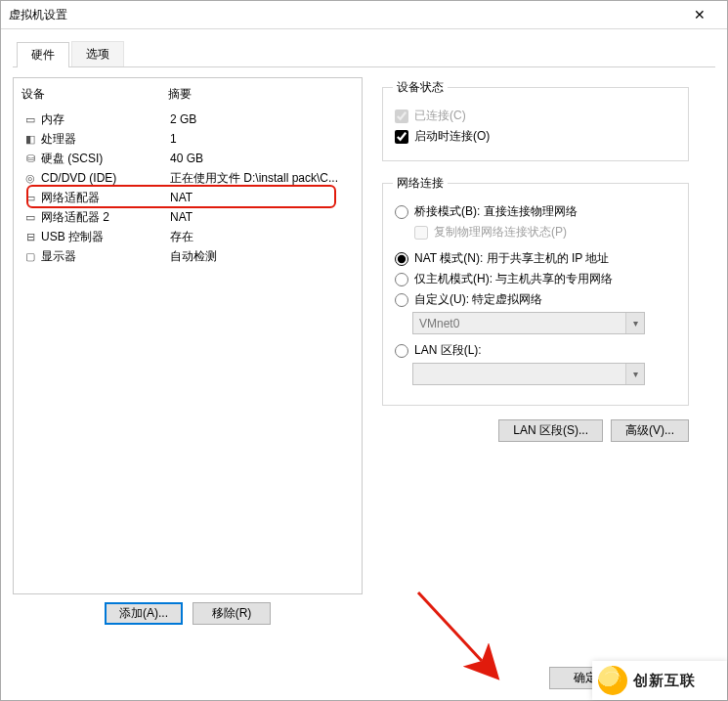  What do you see at coordinates (95, 94) in the screenshot?
I see `col-device-header: 设备` at bounding box center [95, 94].